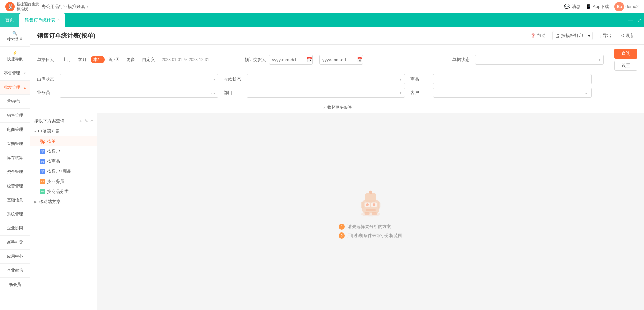 The image size is (644, 310). I want to click on scheme-item-by-goods: 商 按商品, so click(64, 161).